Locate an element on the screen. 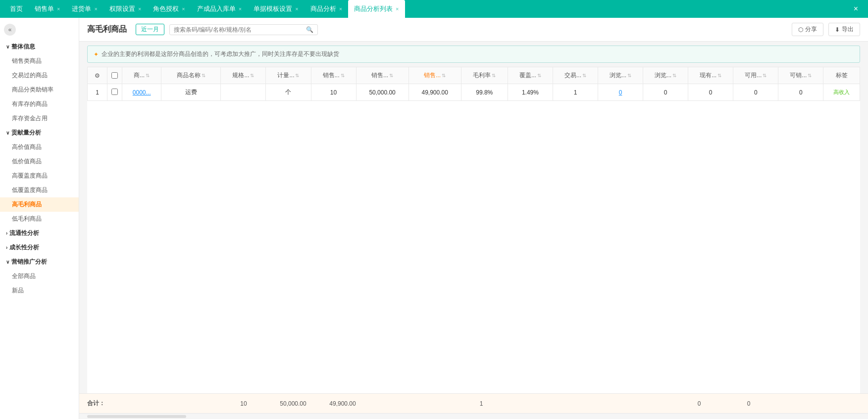  close-all-button: × is located at coordinates (856, 9).